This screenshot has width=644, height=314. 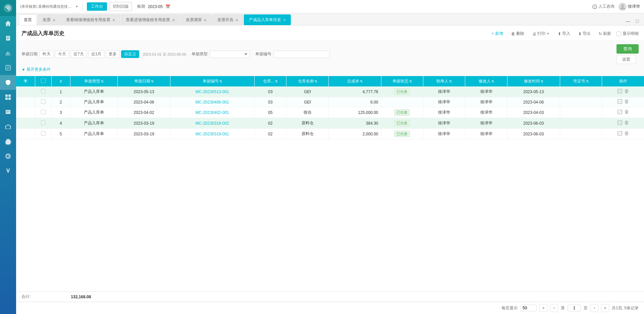 I want to click on tab-product-history-close: ×, so click(x=284, y=20).